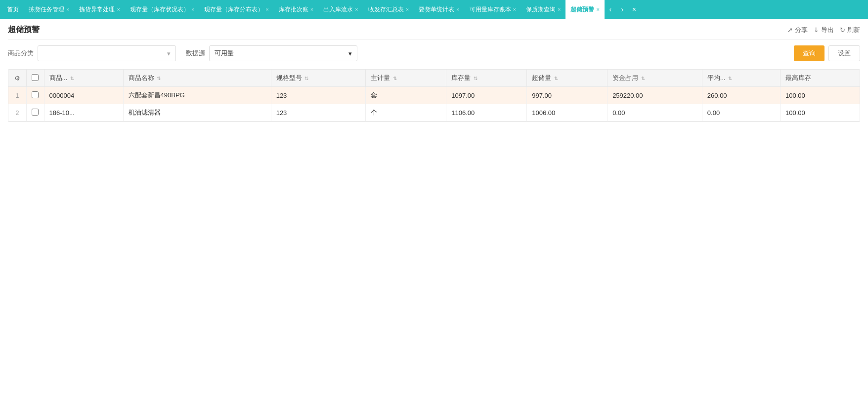 The image size is (868, 395). I want to click on settings-button: 设置, so click(844, 53).